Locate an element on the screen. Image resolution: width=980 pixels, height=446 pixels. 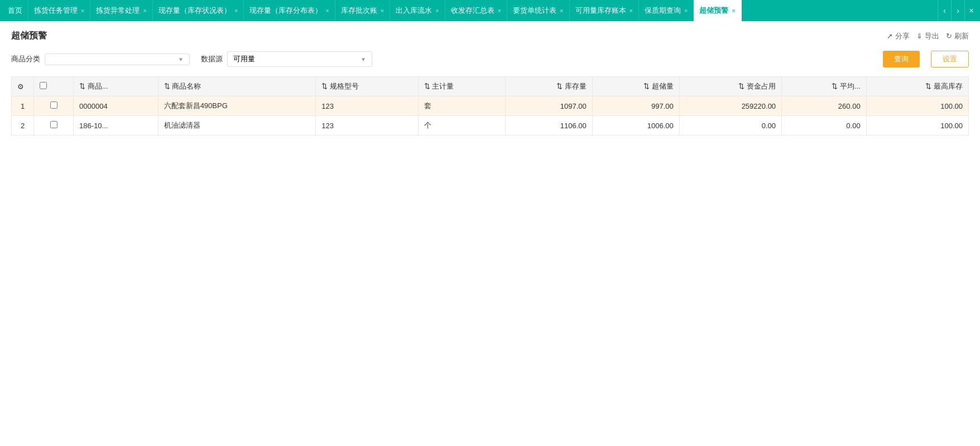
stock-column-header: ⇅ 库存量 is located at coordinates (549, 87).